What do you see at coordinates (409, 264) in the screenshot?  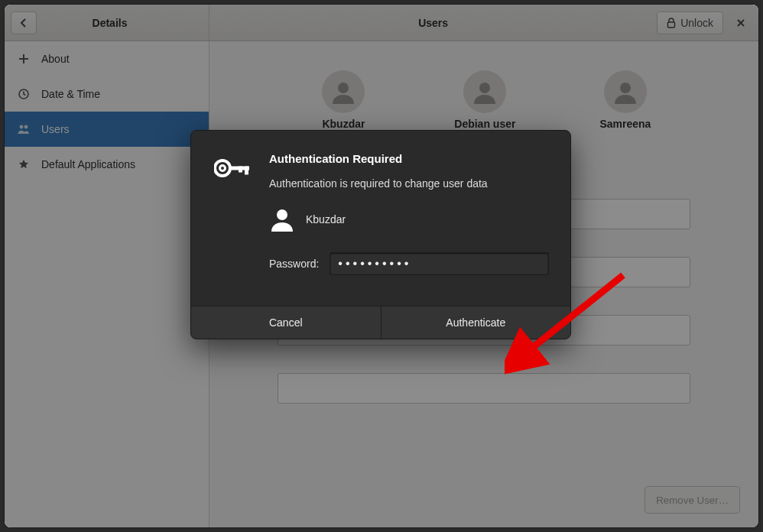 I see `password-row: Password:` at bounding box center [409, 264].